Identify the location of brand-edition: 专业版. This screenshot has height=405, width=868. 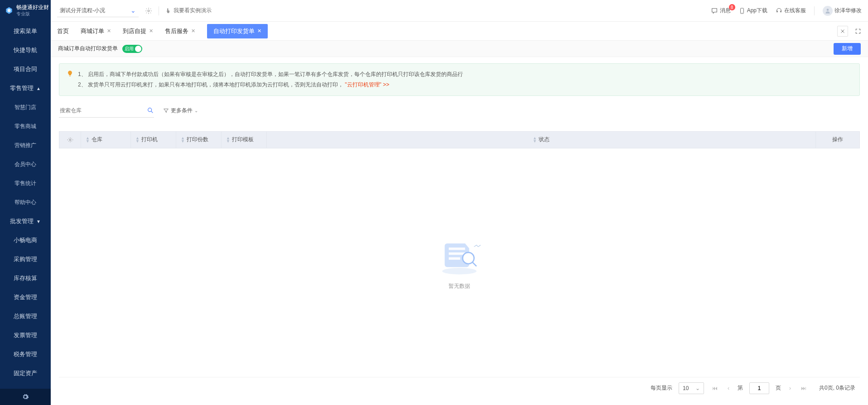
(33, 14).